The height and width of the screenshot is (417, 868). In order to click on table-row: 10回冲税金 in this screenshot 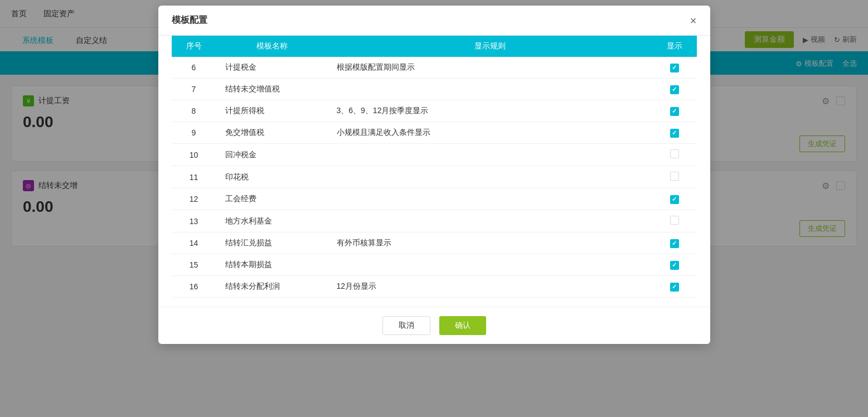, I will do `click(434, 155)`.